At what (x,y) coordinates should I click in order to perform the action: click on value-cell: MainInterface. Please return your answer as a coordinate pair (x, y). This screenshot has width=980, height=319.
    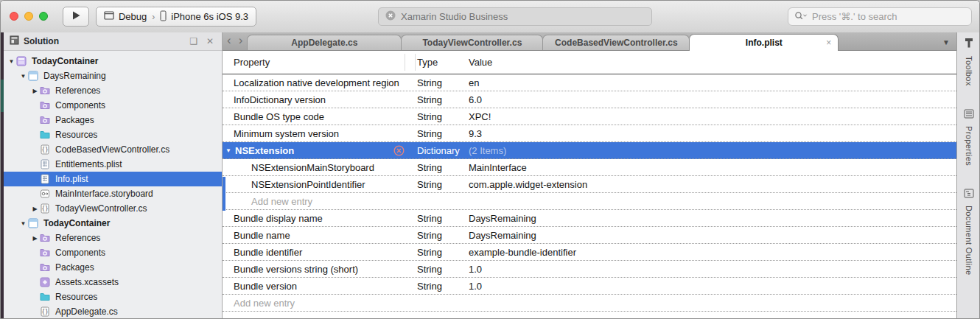
    Looking at the image, I should click on (498, 168).